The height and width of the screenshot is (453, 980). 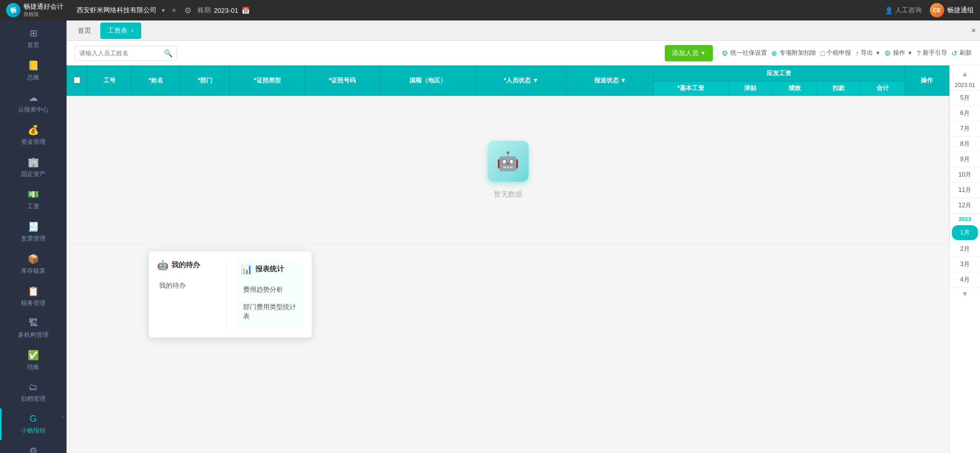 I want to click on tab-home: 首页, so click(x=84, y=31).